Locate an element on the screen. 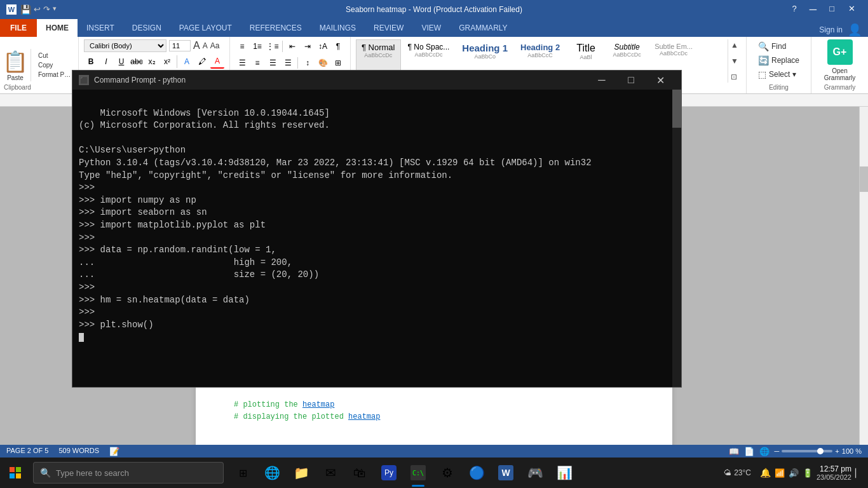 This screenshot has width=868, height=488. copy-button: Copy is located at coordinates (55, 65).